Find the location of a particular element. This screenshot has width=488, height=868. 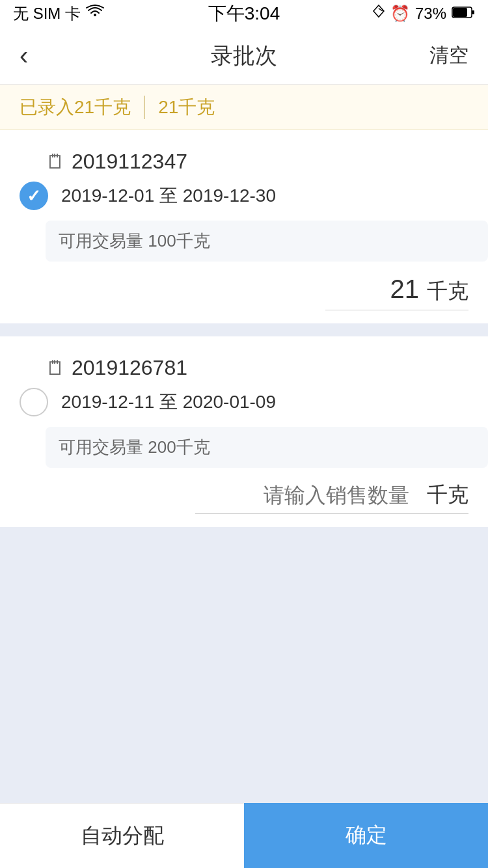

location-icon is located at coordinates (379, 14).